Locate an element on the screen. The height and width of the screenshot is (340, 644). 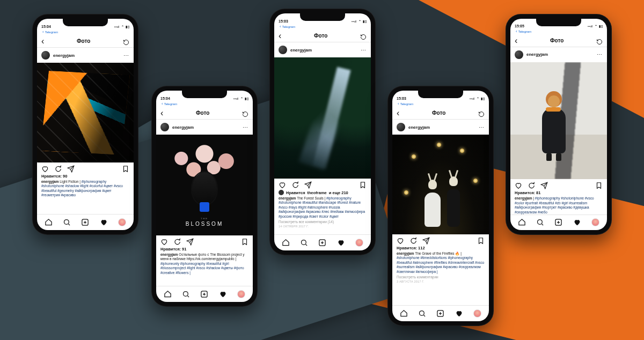
view-comments: Посмотреть все комментарии (14) is located at coordinates (323, 221).